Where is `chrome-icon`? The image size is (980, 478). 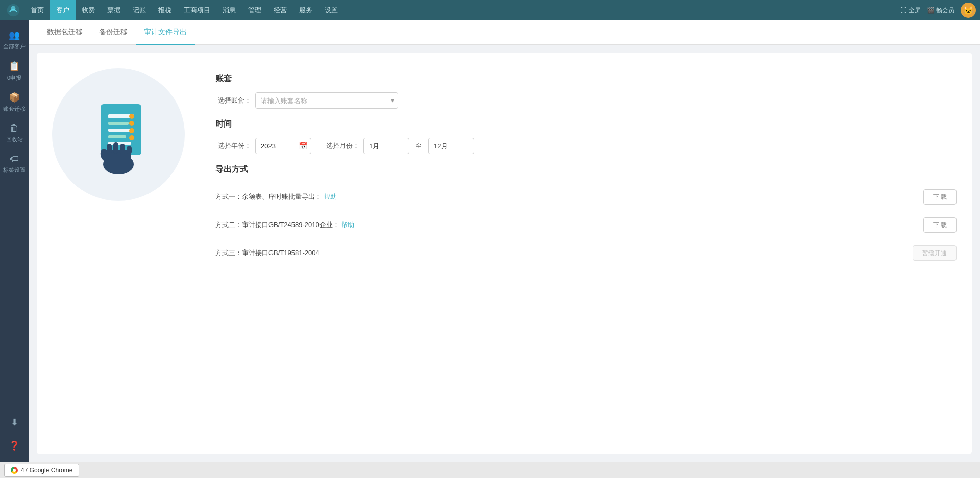 chrome-icon is located at coordinates (14, 470).